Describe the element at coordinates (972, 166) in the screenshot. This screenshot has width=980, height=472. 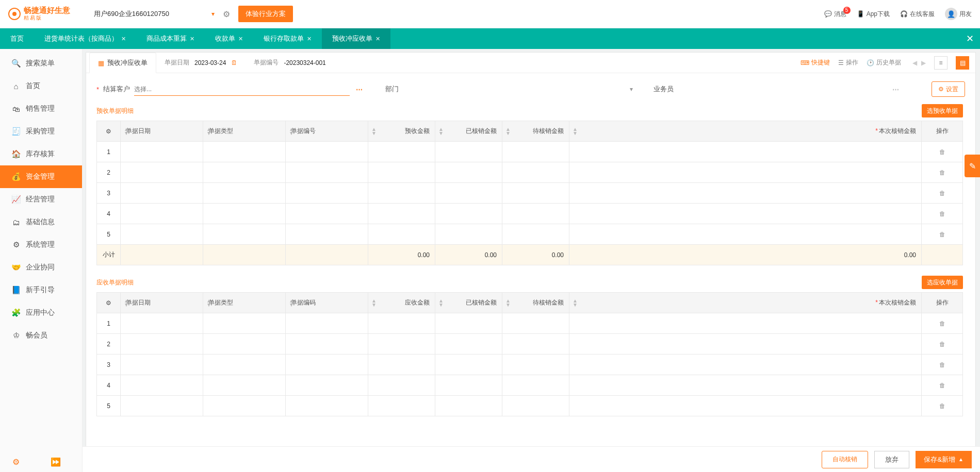
I see `float-feedback-button: ✎` at that location.